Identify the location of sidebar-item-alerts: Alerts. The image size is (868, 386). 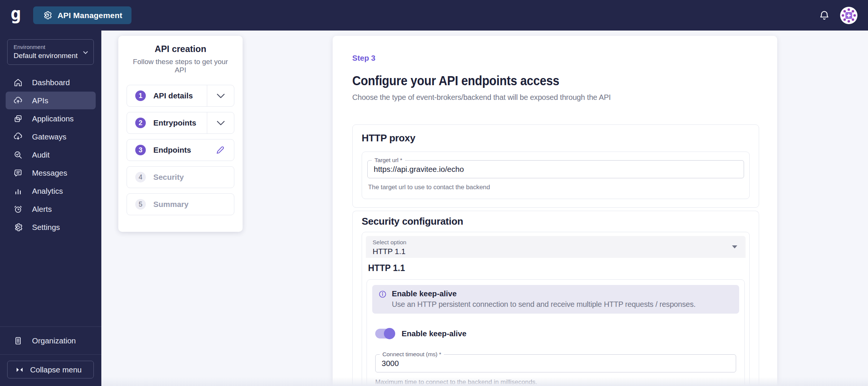
(50, 209).